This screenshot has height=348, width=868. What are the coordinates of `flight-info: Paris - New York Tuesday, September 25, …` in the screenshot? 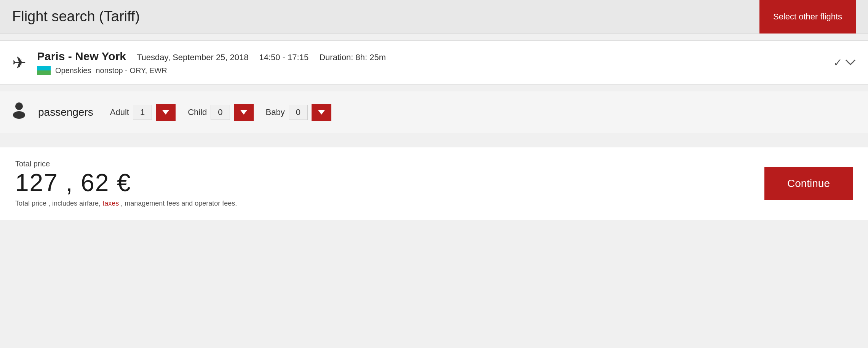 It's located at (446, 62).